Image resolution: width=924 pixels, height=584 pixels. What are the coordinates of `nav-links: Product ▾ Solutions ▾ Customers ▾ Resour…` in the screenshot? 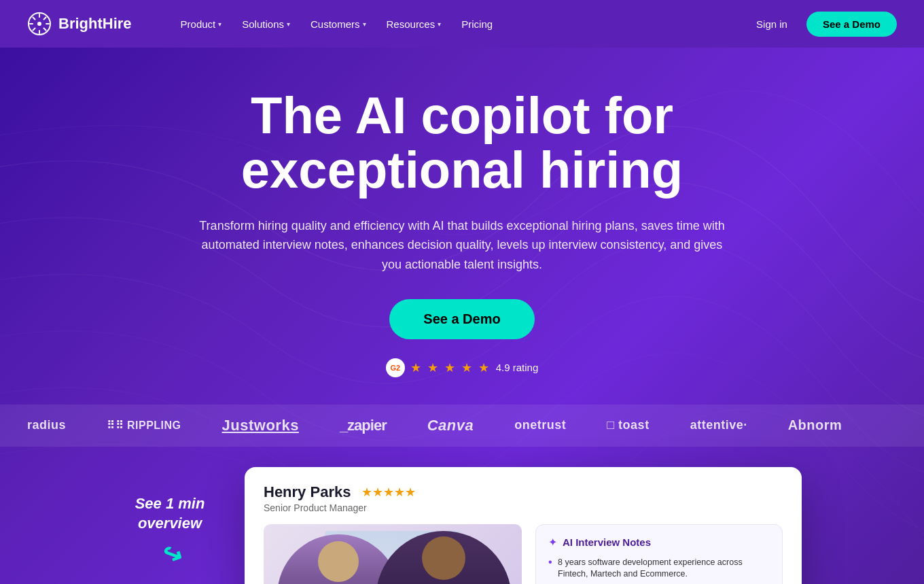 It's located at (461, 24).